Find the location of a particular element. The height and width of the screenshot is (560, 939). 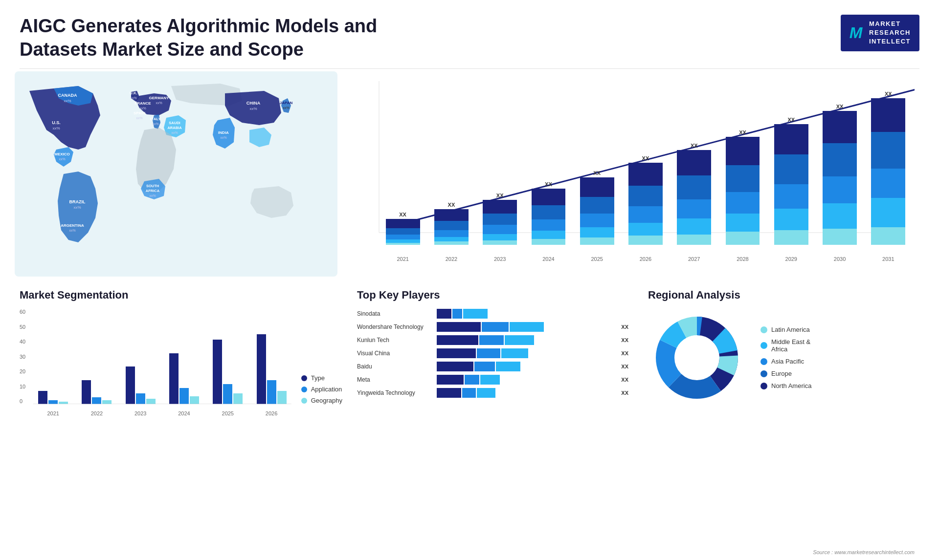

bar-group-2028: XX is located at coordinates (742, 187).